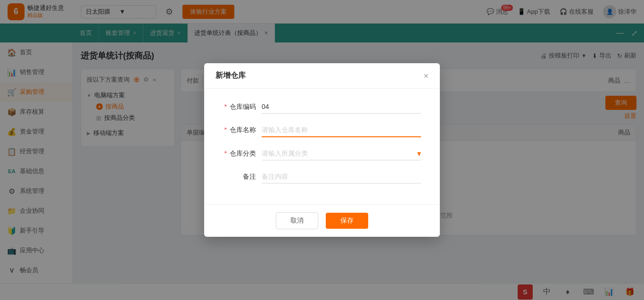 The width and height of the screenshot is (644, 300). Describe the element at coordinates (322, 146) in the screenshot. I see `modal-body: * 仓库编码 * 仓库名称 * 仓库分类` at that location.